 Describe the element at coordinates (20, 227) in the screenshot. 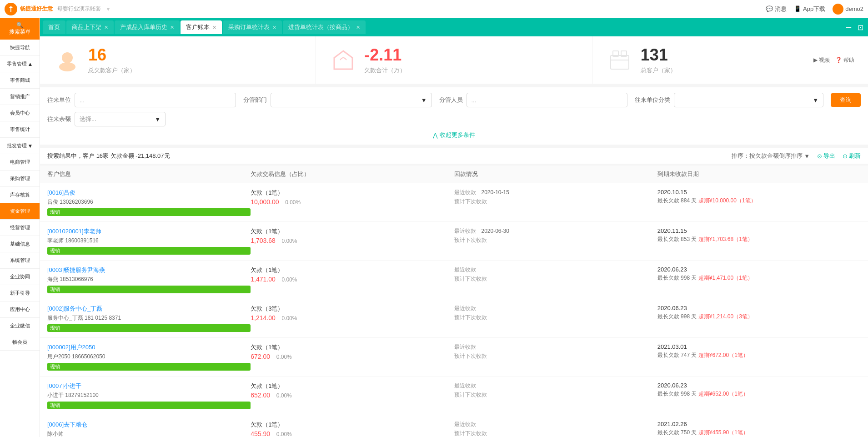

I see `operations-label: 经营管理` at that location.